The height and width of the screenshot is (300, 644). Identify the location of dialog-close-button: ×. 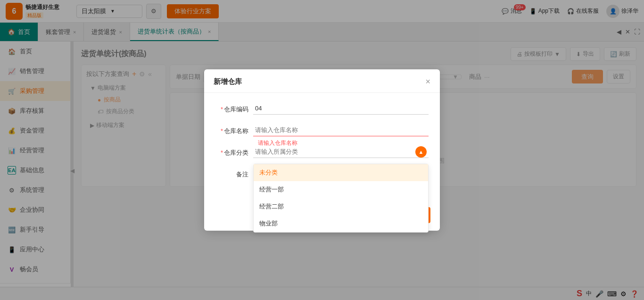
(428, 82).